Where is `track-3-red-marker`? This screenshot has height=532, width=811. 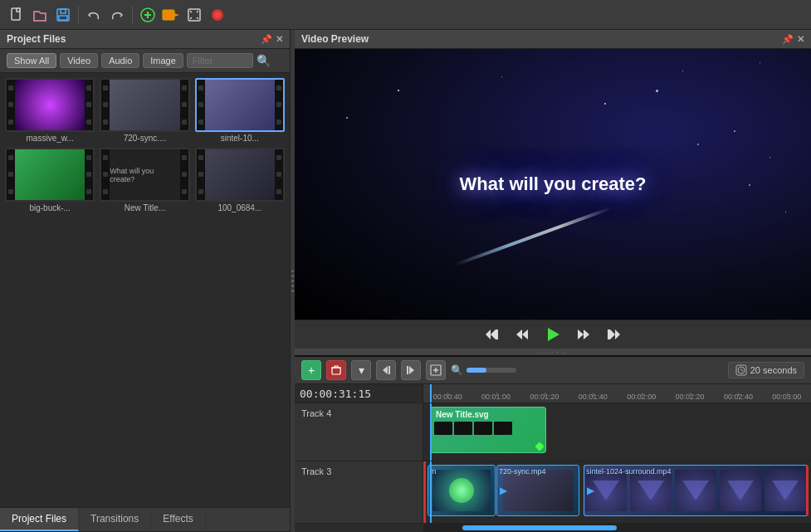 track-3-red-marker is located at coordinates (425, 492).